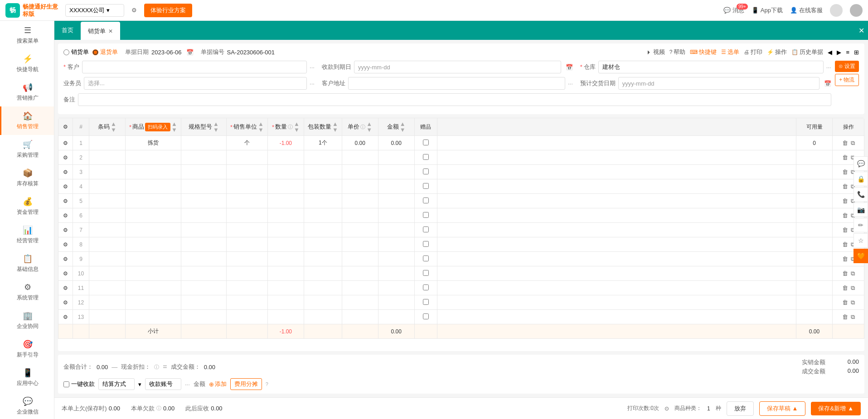 Image resolution: width=868 pixels, height=419 pixels. Describe the element at coordinates (190, 53) in the screenshot. I see `date-calendar-icon: 📅` at that location.